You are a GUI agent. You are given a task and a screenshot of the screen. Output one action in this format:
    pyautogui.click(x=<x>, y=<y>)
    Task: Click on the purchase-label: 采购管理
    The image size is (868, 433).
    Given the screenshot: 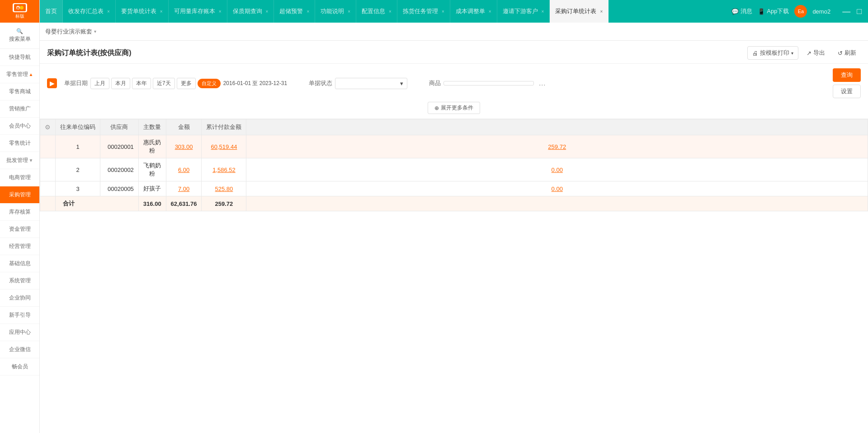 What is the action you would take?
    pyautogui.click(x=20, y=195)
    